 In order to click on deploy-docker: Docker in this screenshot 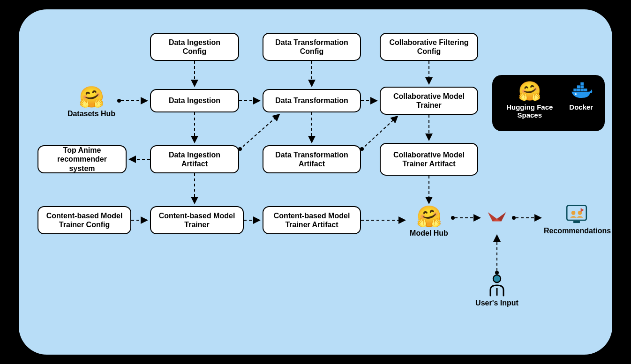, I will do `click(581, 97)`.